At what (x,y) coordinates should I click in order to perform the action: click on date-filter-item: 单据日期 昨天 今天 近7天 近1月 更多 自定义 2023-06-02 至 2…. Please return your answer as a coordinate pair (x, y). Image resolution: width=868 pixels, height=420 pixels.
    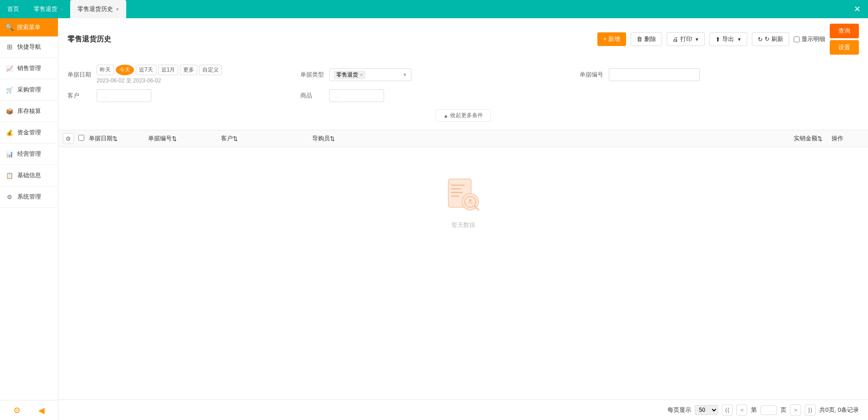
    Looking at the image, I should click on (184, 75).